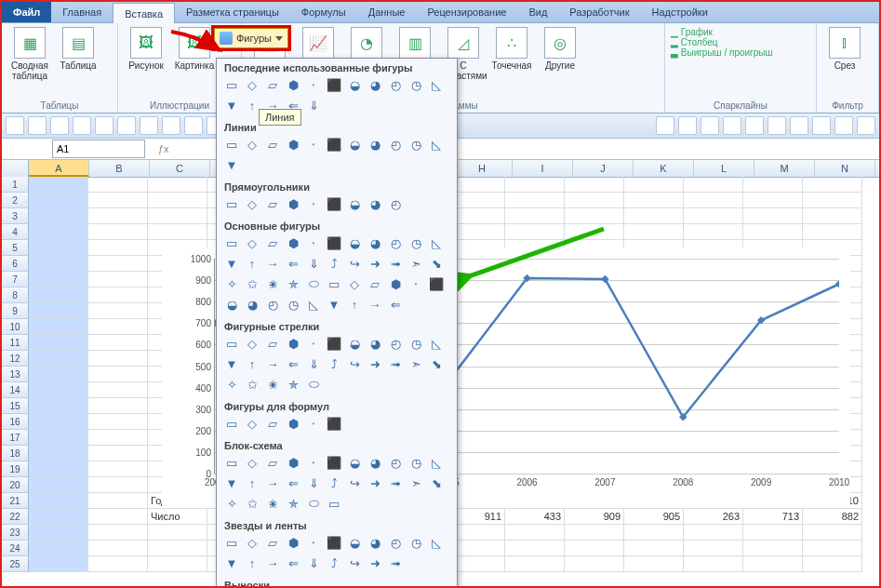 Image resolution: width=881 pixels, height=588 pixels. Describe the element at coordinates (252, 384) in the screenshot. I see `shape-option: ✩` at that location.